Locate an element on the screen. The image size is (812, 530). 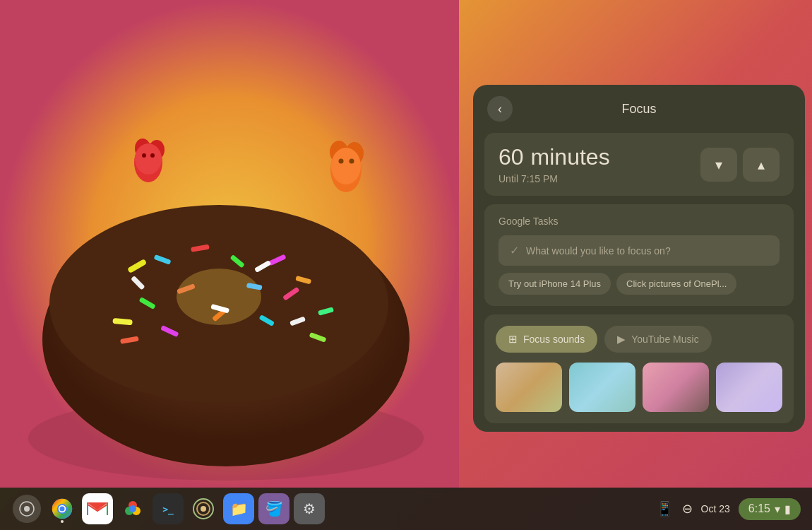
sound-thumbnails is located at coordinates (639, 387).